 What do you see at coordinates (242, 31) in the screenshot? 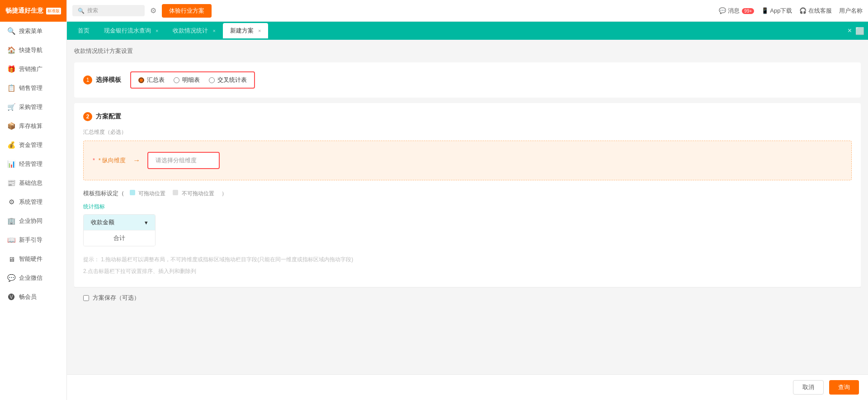
I see `tab-new-plan-label: 新建方案` at bounding box center [242, 31].